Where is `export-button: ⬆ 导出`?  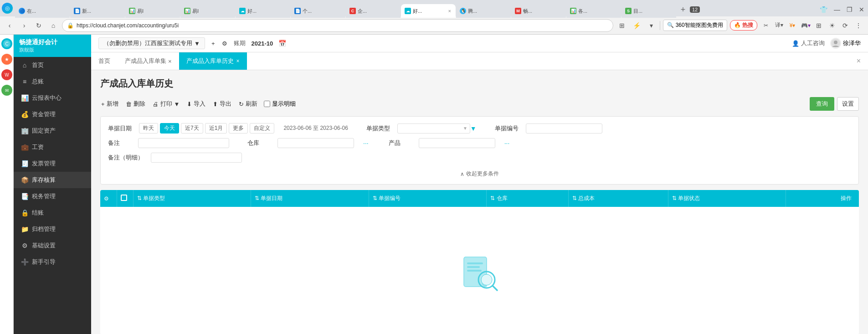 export-button: ⬆ 导出 is located at coordinates (222, 104).